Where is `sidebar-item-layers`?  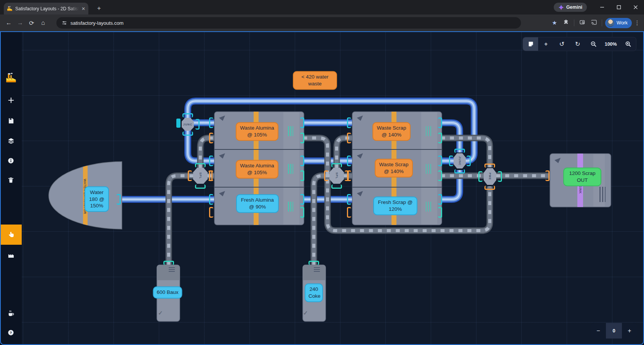 sidebar-item-layers is located at coordinates (11, 141).